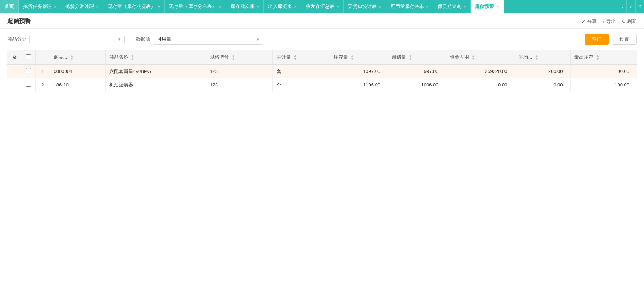 The height and width of the screenshot is (293, 644). Describe the element at coordinates (359, 71) in the screenshot. I see `row-stock-0: 1097.00` at that location.